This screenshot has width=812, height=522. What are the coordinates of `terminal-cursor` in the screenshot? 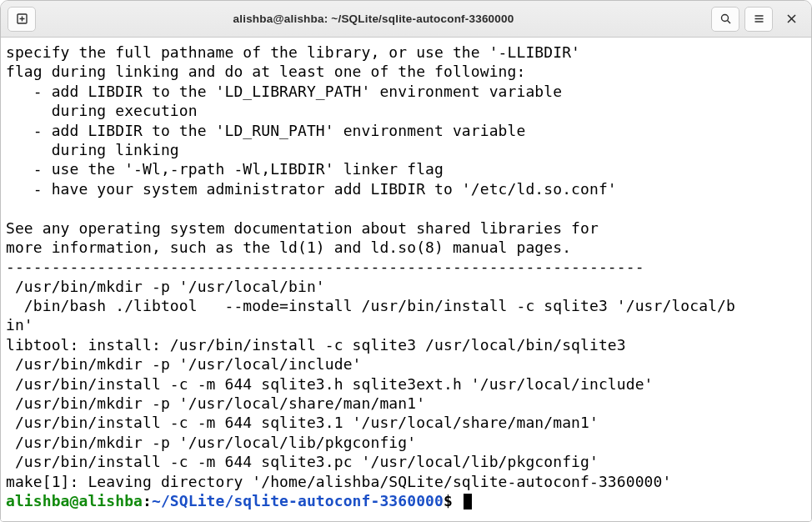 It's located at (468, 502).